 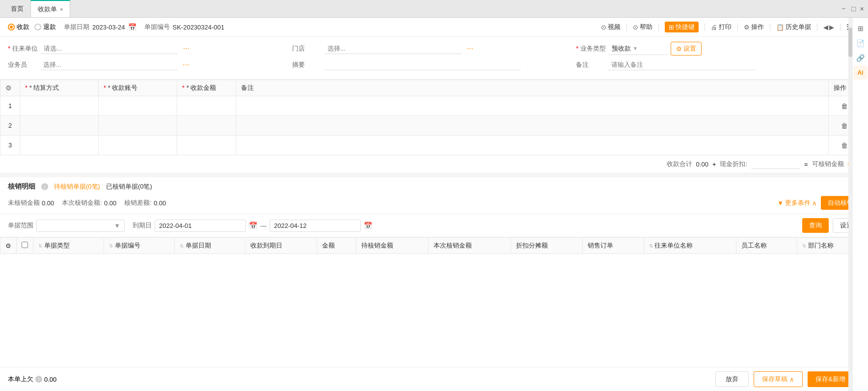 What do you see at coordinates (59, 88) in the screenshot?
I see `col-settlement-header: * 结算方式` at bounding box center [59, 88].